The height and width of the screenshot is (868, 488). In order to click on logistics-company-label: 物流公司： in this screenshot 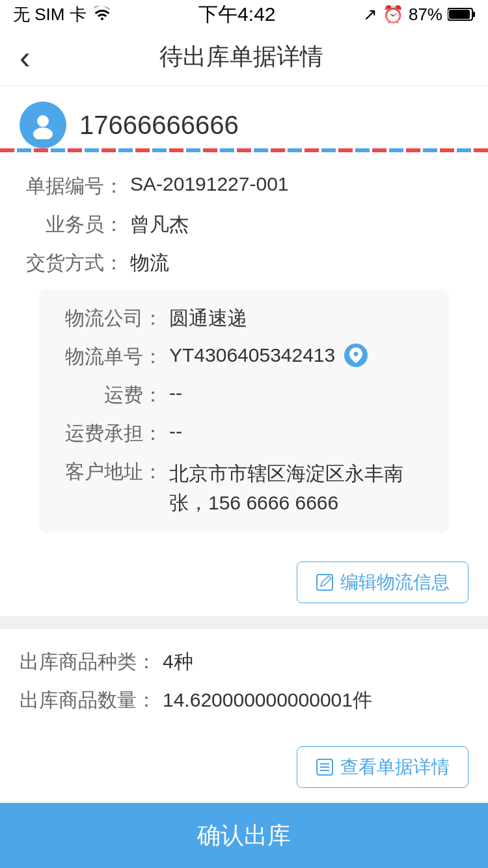, I will do `click(111, 319)`.